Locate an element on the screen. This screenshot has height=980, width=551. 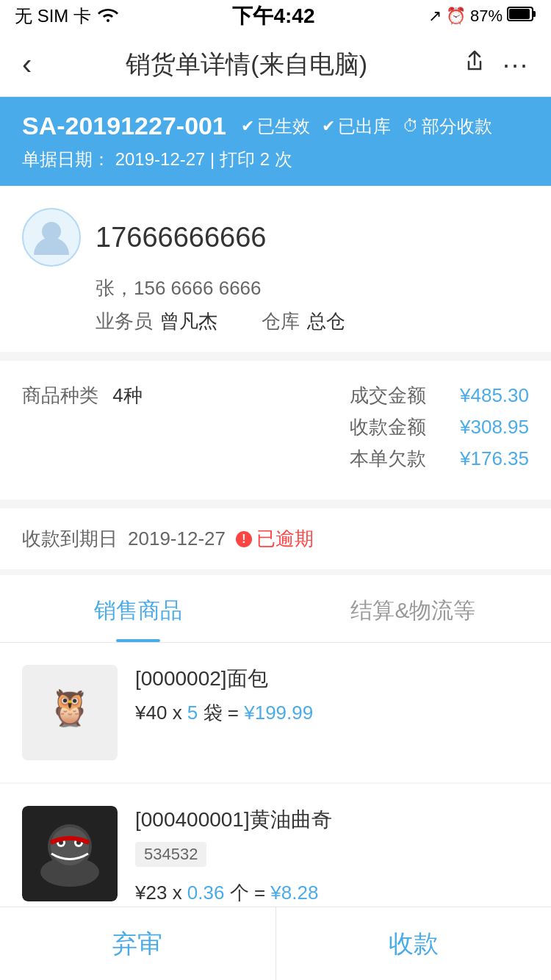
product-name-bread: [0000002]面包 is located at coordinates (332, 679).